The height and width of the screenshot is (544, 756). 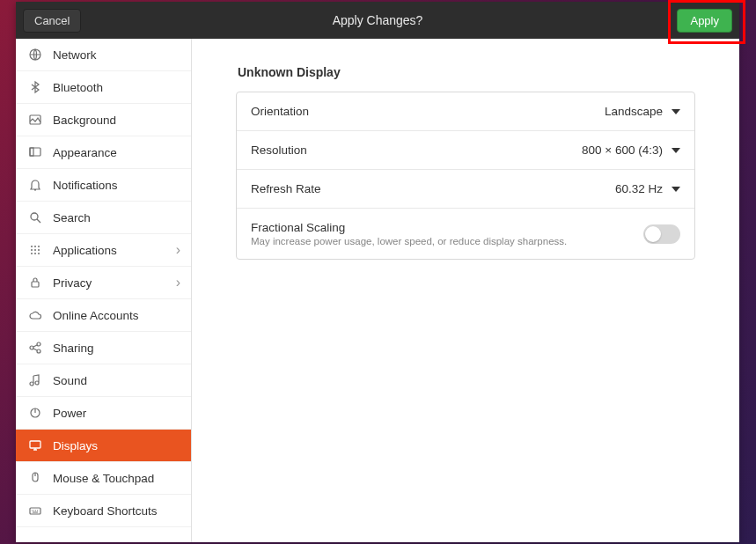 What do you see at coordinates (104, 414) in the screenshot?
I see `sidebar-item-power: Power` at bounding box center [104, 414].